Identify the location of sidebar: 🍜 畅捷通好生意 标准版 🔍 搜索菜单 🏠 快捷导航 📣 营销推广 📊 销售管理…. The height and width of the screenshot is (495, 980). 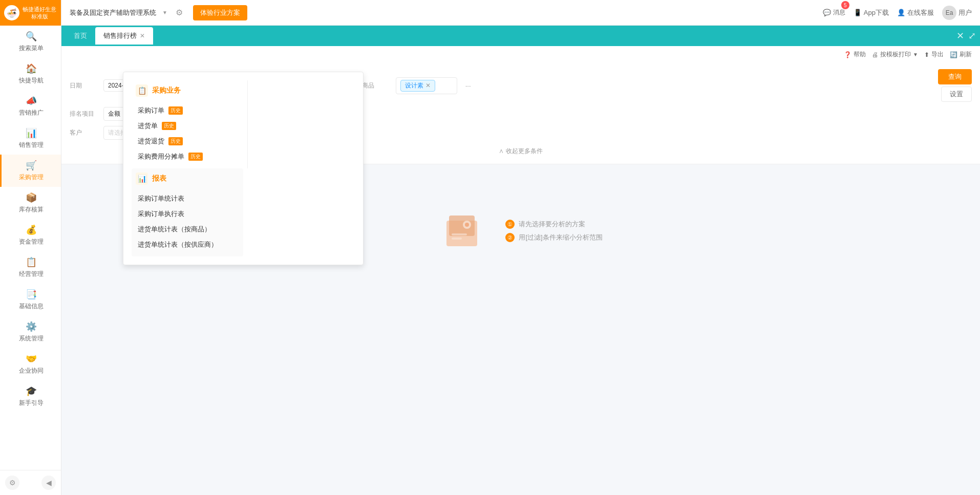
(31, 248).